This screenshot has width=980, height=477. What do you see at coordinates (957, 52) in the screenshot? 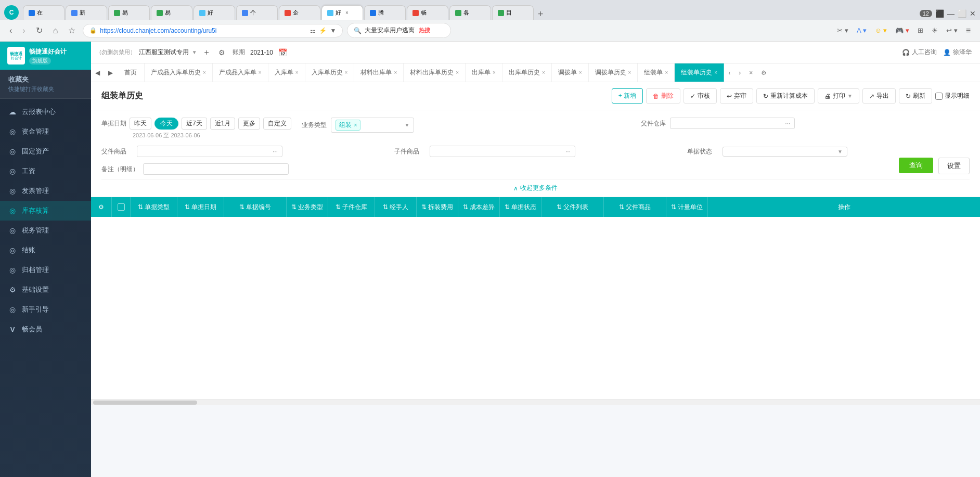
I see `user-menu: 👤 徐泽华` at bounding box center [957, 52].